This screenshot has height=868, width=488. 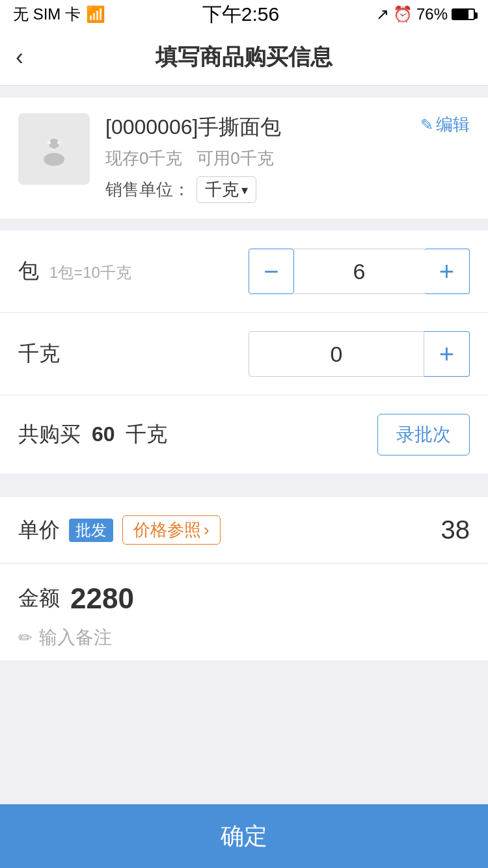 What do you see at coordinates (226, 190) in the screenshot?
I see `unit-select: 千克 ▾` at bounding box center [226, 190].